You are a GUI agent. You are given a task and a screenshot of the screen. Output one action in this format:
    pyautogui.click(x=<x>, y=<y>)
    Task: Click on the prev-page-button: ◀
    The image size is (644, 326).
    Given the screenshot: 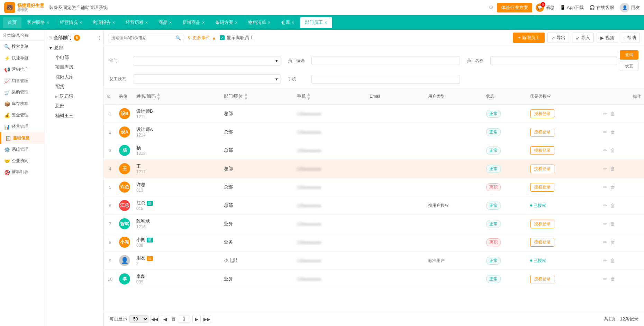 What is the action you would take?
    pyautogui.click(x=165, y=319)
    